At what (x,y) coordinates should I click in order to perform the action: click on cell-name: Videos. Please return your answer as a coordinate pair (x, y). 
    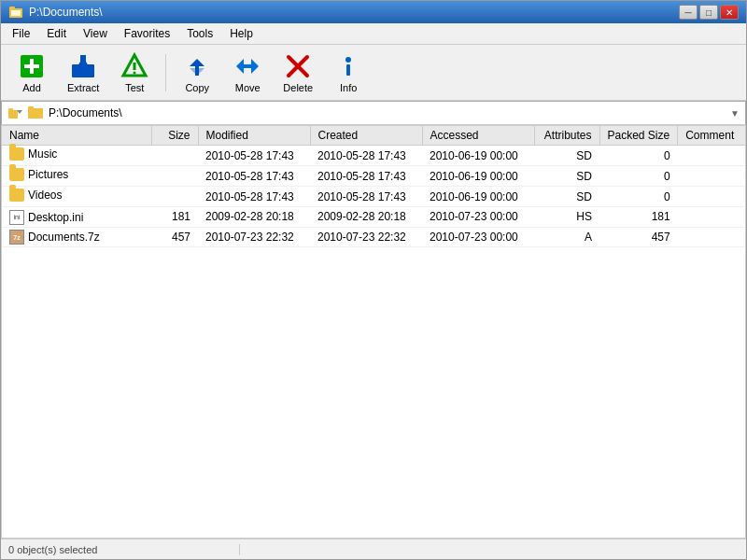
    Looking at the image, I should click on (77, 197).